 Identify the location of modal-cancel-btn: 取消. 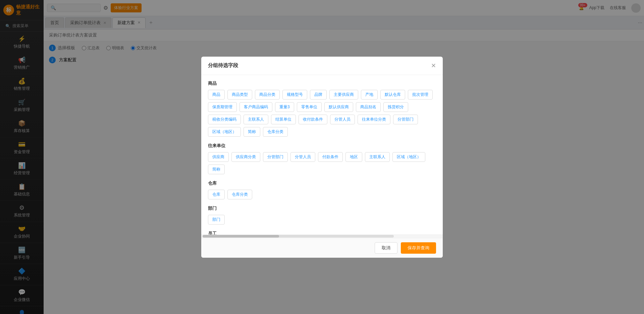
(386, 248).